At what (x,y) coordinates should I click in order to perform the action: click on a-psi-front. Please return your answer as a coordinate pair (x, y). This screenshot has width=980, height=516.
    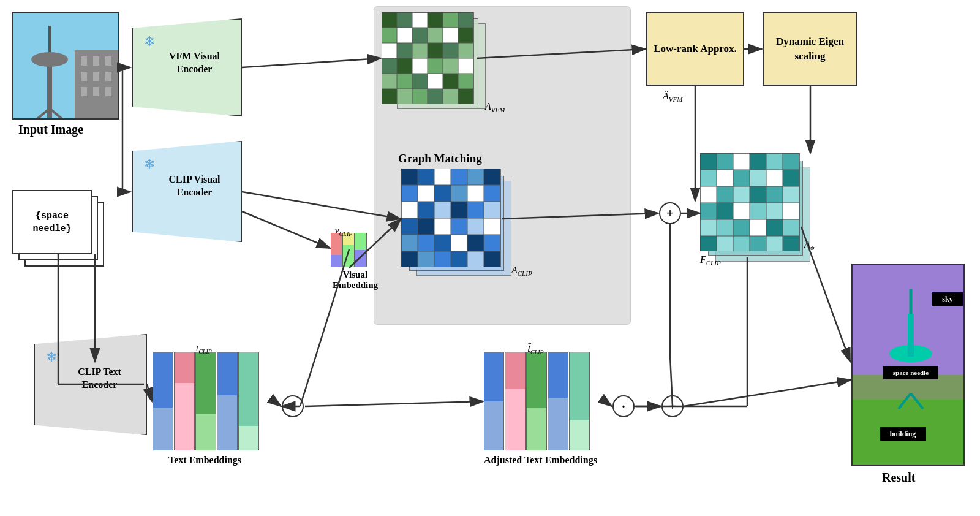
    Looking at the image, I should click on (751, 203).